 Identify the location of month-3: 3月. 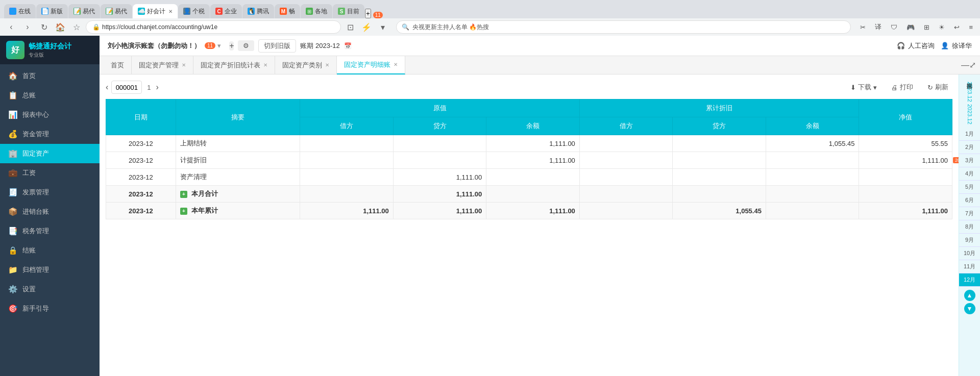
(970, 161).